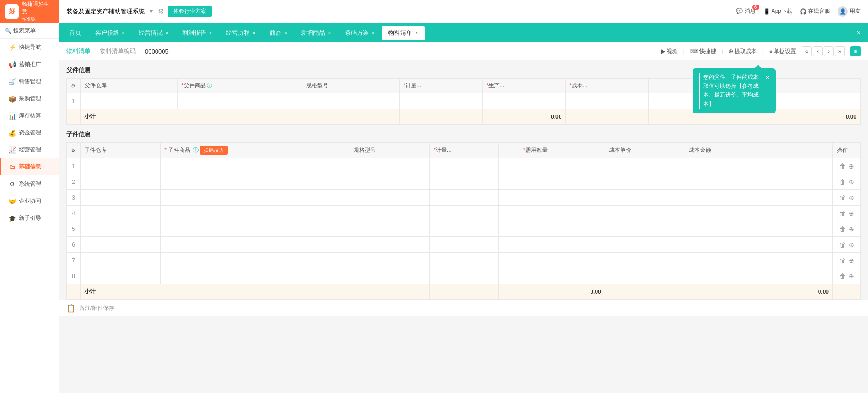 The height and width of the screenshot is (393, 868). I want to click on pager-prev: ‹, so click(818, 51).